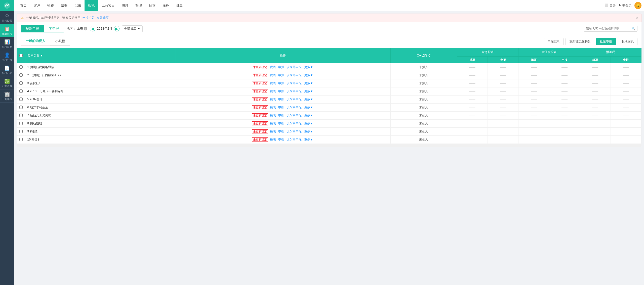 The width and height of the screenshot is (644, 285). Describe the element at coordinates (7, 31) in the screenshot. I see `sidebar-item-batch-tax: 📋 批量报税` at that location.